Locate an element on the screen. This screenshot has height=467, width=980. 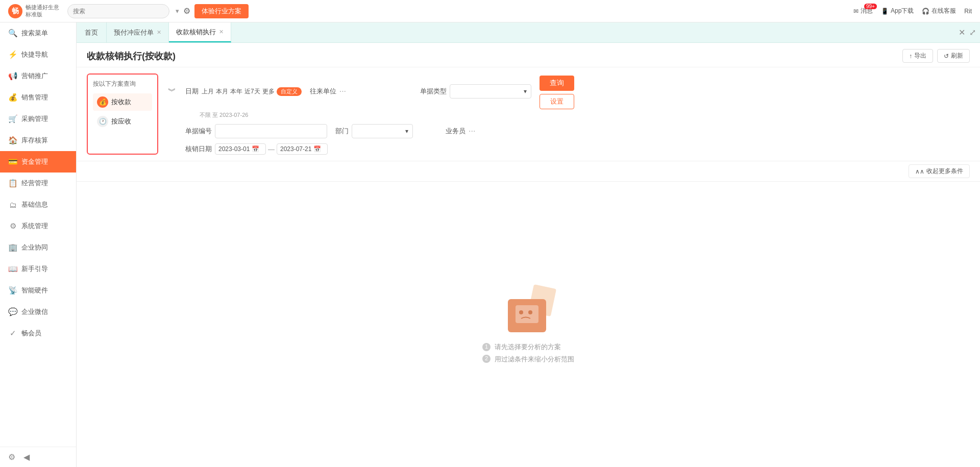
sidebar-item-sales: 💰 销售管理 is located at coordinates (38, 97).